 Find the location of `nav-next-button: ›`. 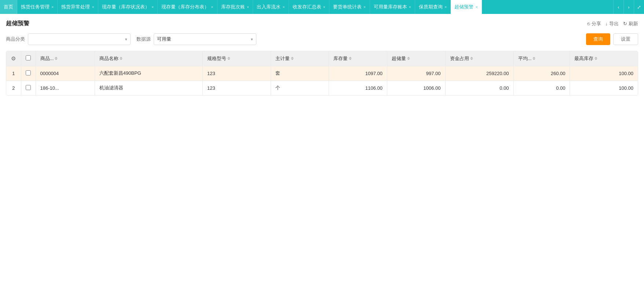

nav-next-button: › is located at coordinates (629, 7).